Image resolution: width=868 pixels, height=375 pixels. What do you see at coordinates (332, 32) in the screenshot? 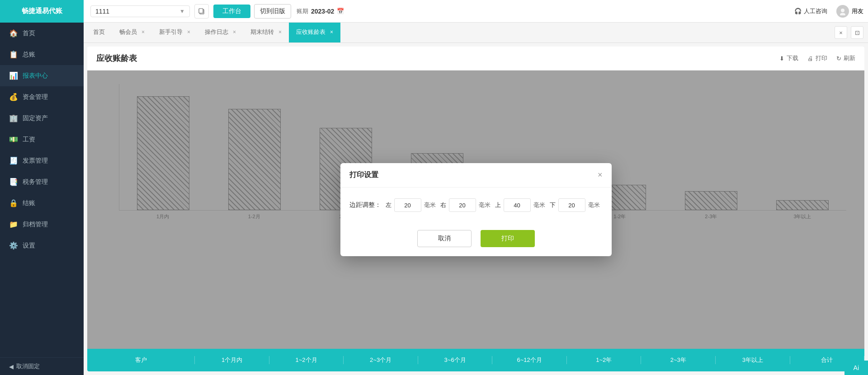
I see `tab-aging-close-icon: ×` at bounding box center [332, 32].